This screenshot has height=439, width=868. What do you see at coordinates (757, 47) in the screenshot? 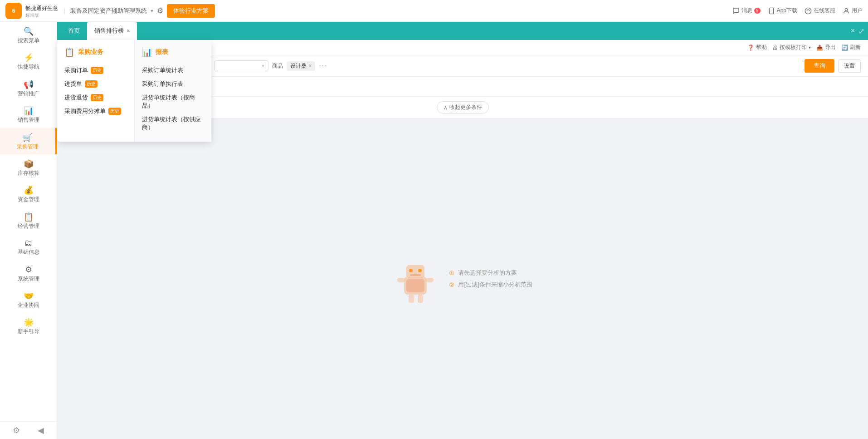
I see `help-link: ❓ 帮助` at bounding box center [757, 47].